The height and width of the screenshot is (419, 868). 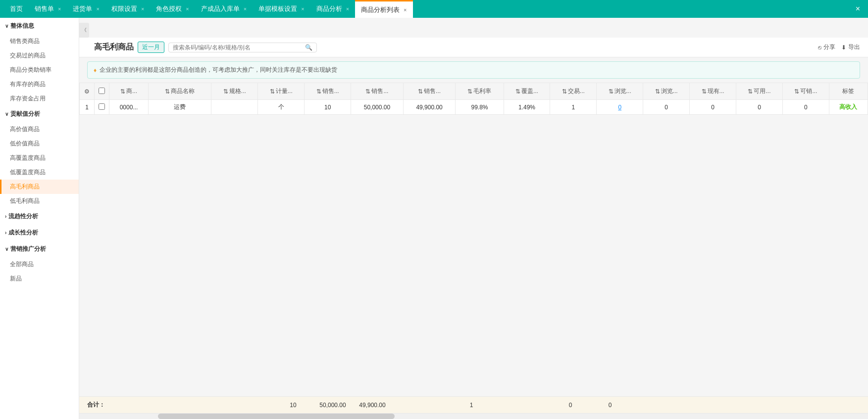 I want to click on header-actions: ⎋ 分享 ⬇ 导出, so click(x=839, y=47).